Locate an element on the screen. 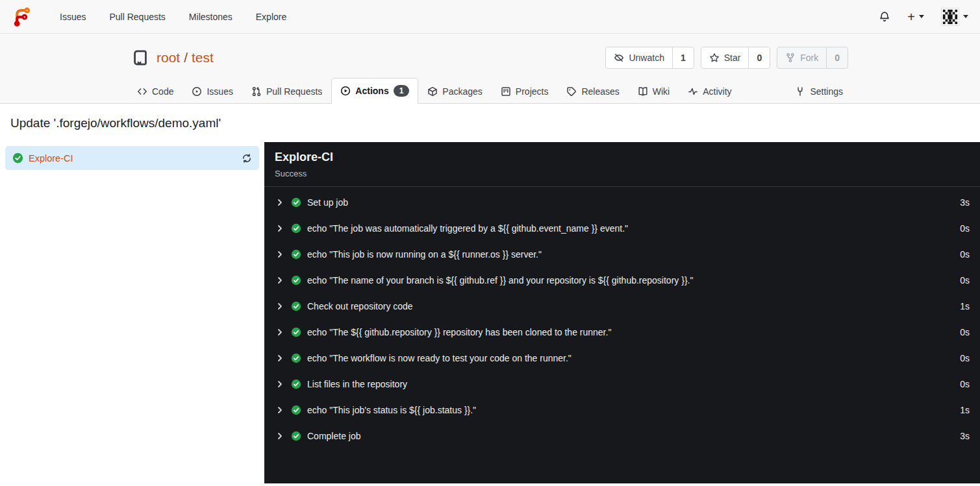  nav-item-pull-requests: Pull Requests is located at coordinates (137, 17).